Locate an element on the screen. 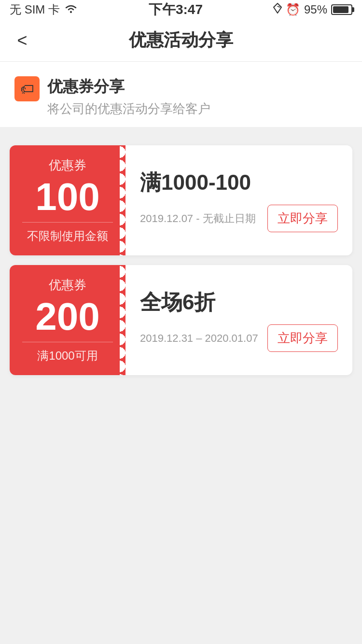  page-title: 优惠活动分享 is located at coordinates (181, 41).